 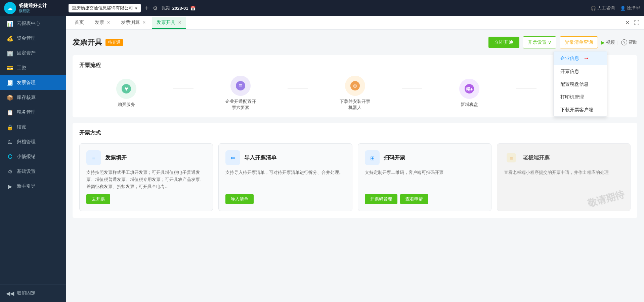 I want to click on sidebar-item-cloud-report: 📊 云报表中心, so click(x=33, y=24).